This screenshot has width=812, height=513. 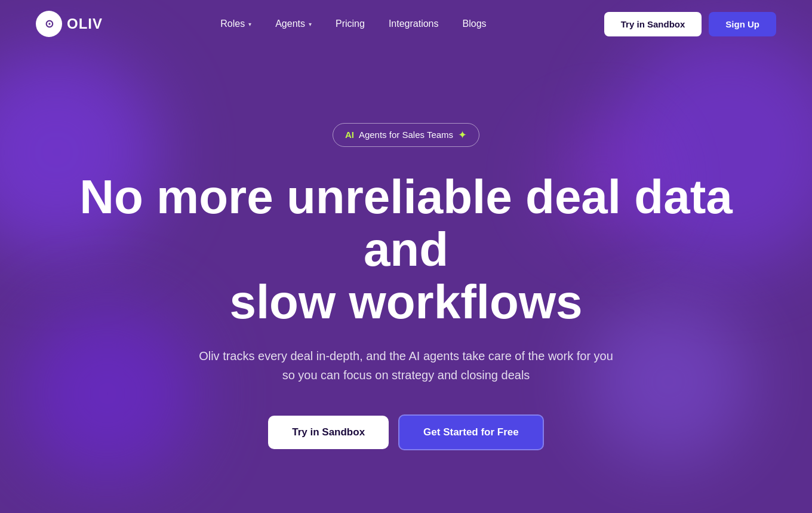 I want to click on hero-buttons: Try in Sandbox Get Started for Free, so click(x=406, y=432).